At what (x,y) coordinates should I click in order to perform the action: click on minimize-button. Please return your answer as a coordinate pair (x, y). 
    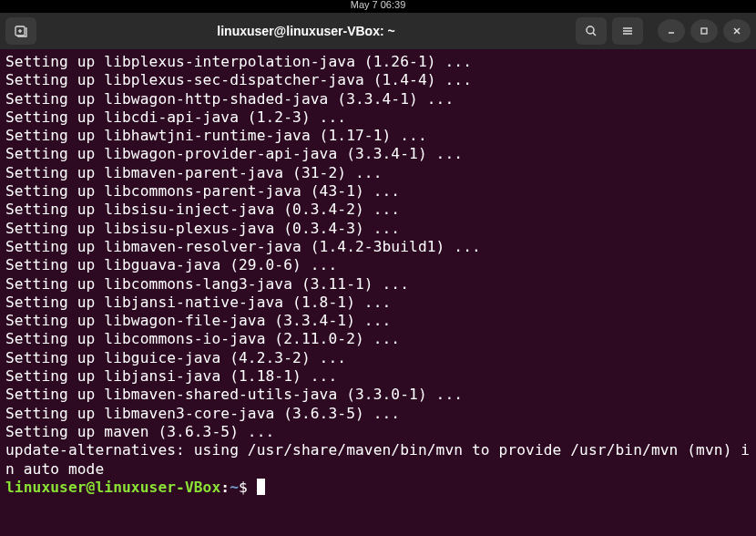
    Looking at the image, I should click on (671, 31).